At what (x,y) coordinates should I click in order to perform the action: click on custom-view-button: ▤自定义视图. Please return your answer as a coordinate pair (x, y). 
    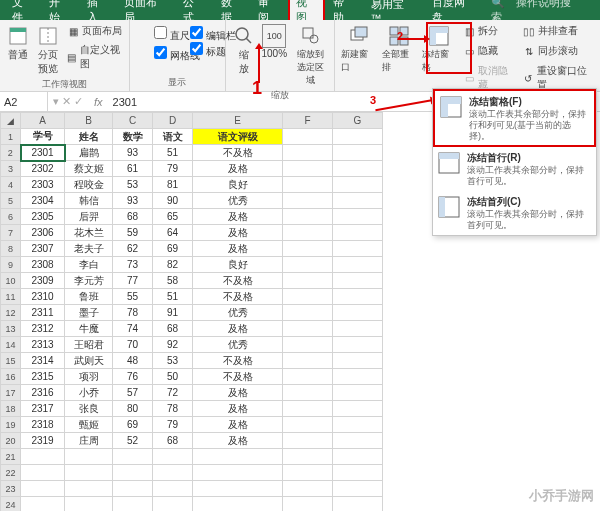
    Looking at the image, I should click on (94, 57).